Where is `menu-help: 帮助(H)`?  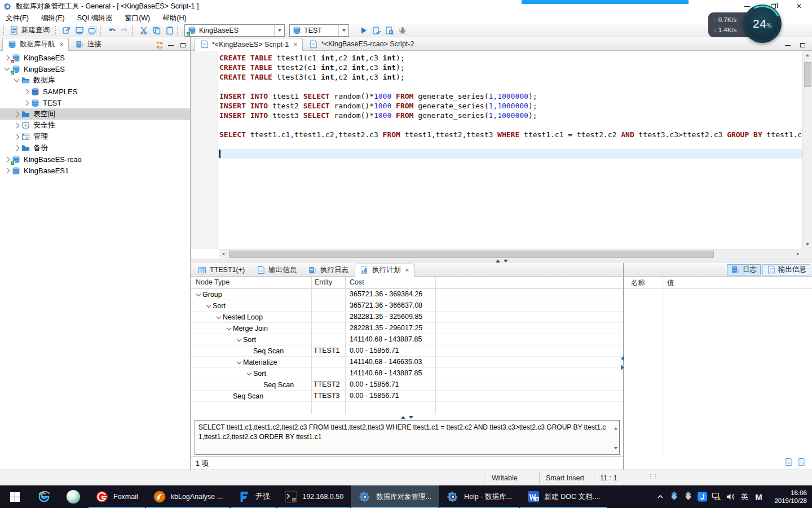
menu-help: 帮助(H) is located at coordinates (174, 18).